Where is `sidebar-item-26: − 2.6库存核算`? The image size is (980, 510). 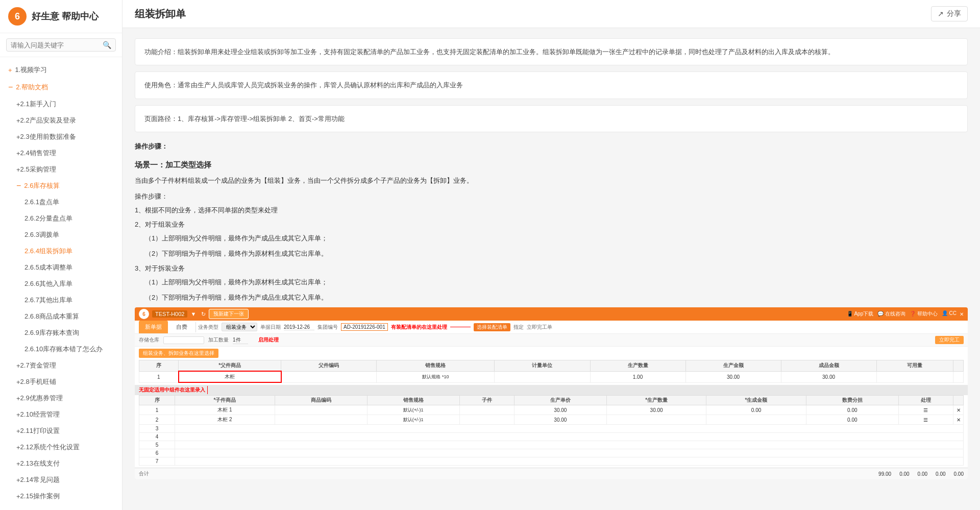
sidebar-item-26: − 2.6库存核算 is located at coordinates (61, 186).